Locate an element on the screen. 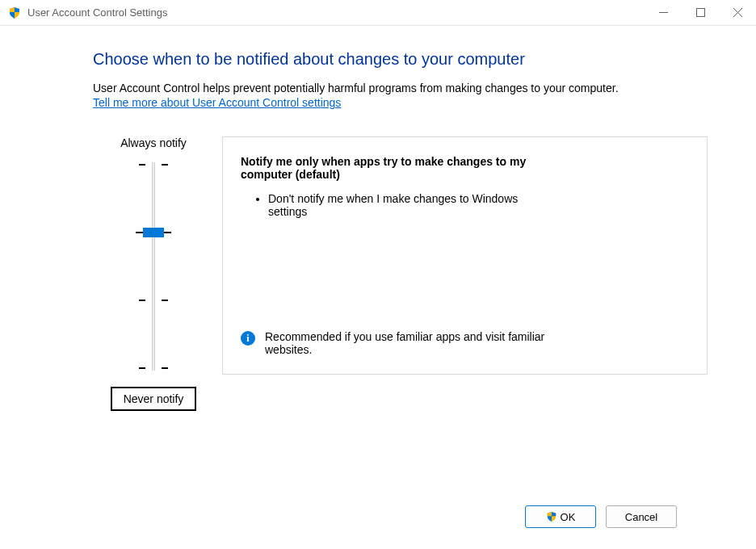 Image resolution: width=756 pixels, height=549 pixels. cancel-button-label: Cancel is located at coordinates (641, 517).